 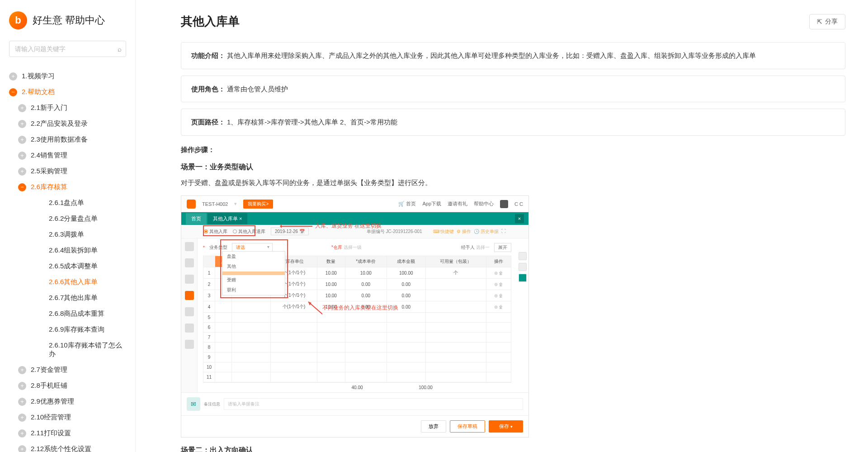 What do you see at coordinates (467, 426) in the screenshot?
I see `ss-draft-button: 保存草稿` at bounding box center [467, 426].